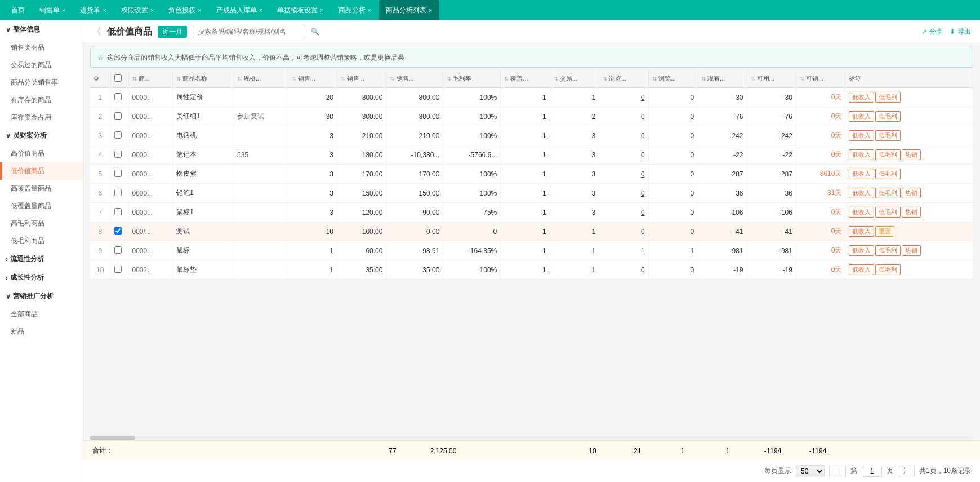  Describe the element at coordinates (52, 10) in the screenshot. I see `nav-sales: 销售单 ×` at that location.